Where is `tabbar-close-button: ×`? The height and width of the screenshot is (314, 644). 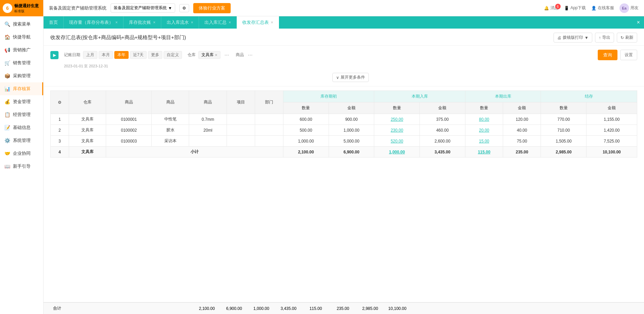 tabbar-close-button: × is located at coordinates (638, 22).